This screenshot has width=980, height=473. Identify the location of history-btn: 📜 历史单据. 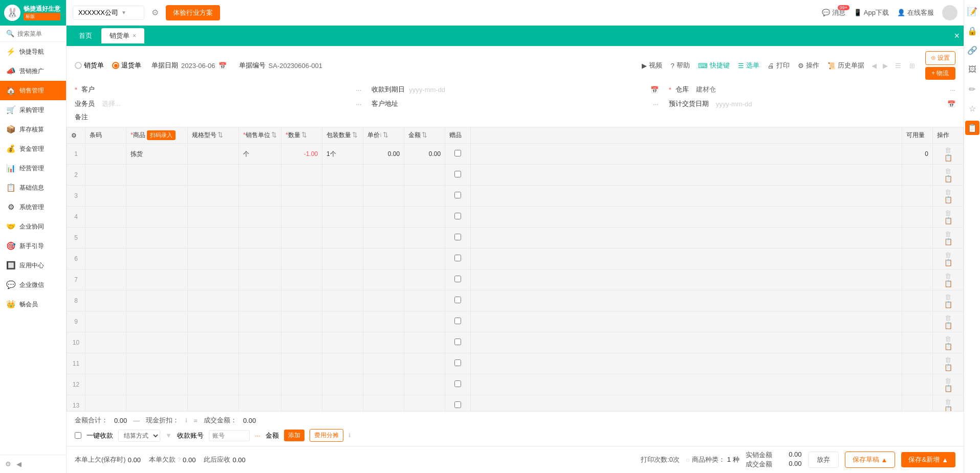
(846, 65).